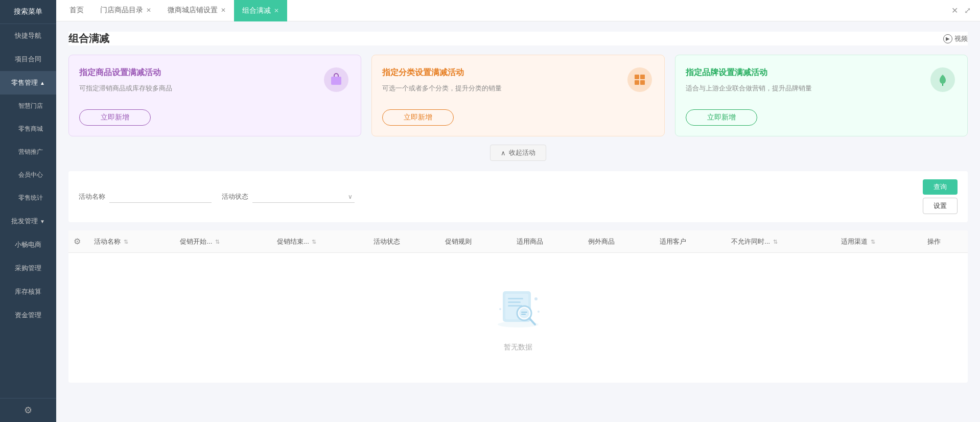 The image size is (980, 422). What do you see at coordinates (28, 221) in the screenshot?
I see `sidebar-item-wholesale-mgmt: 批发管理 ▼` at bounding box center [28, 221].